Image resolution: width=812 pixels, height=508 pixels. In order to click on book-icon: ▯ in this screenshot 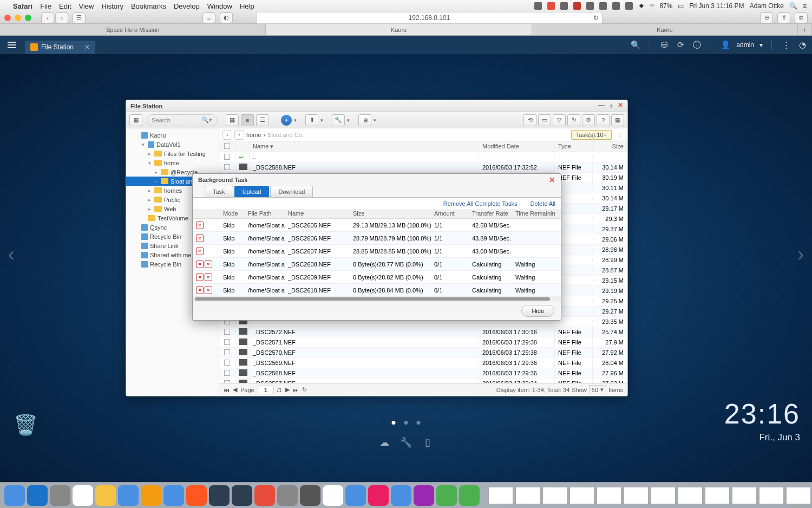, I will do `click(428, 442)`.